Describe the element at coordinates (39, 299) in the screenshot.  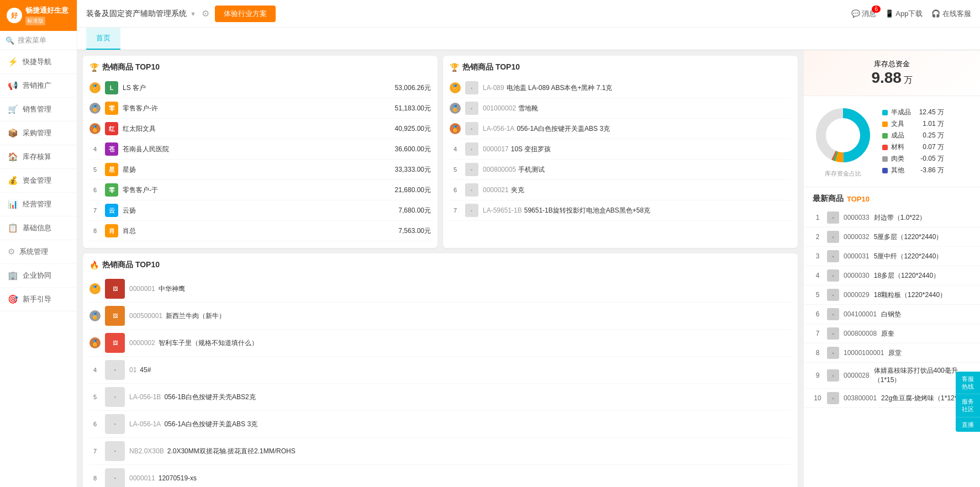
I see `sidebar-item-guide: 🎯新手引导` at that location.